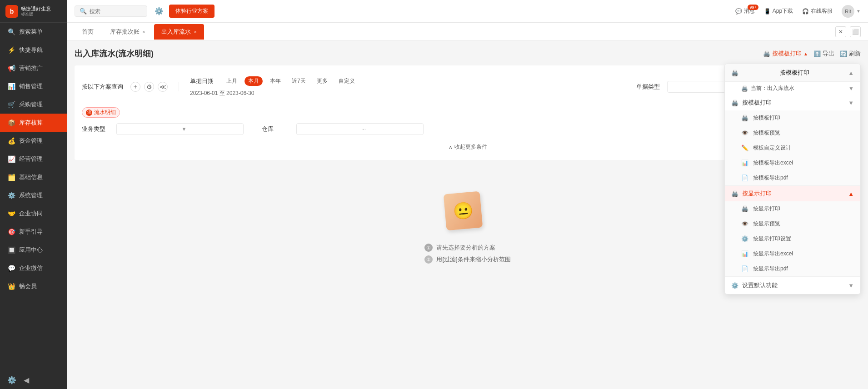 Image resolution: width=868 pixels, height=389 pixels. What do you see at coordinates (34, 32) in the screenshot?
I see `sidebar-item-search: 🔍 搜索菜单` at bounding box center [34, 32].